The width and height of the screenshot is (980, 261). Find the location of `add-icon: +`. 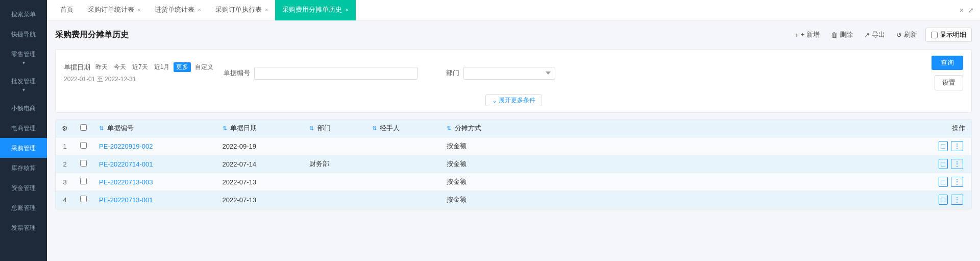

add-icon: + is located at coordinates (797, 35).